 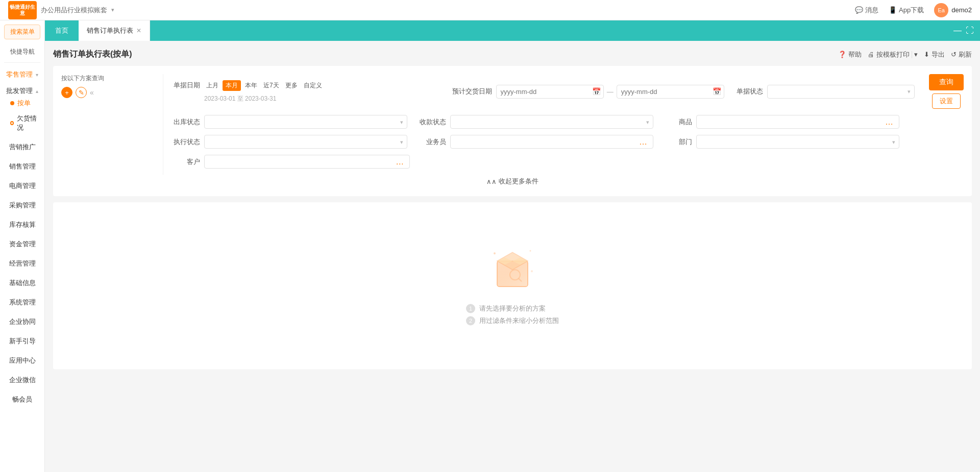 What do you see at coordinates (671, 92) in the screenshot?
I see `expected-date-end-wrapper: 📅` at bounding box center [671, 92].